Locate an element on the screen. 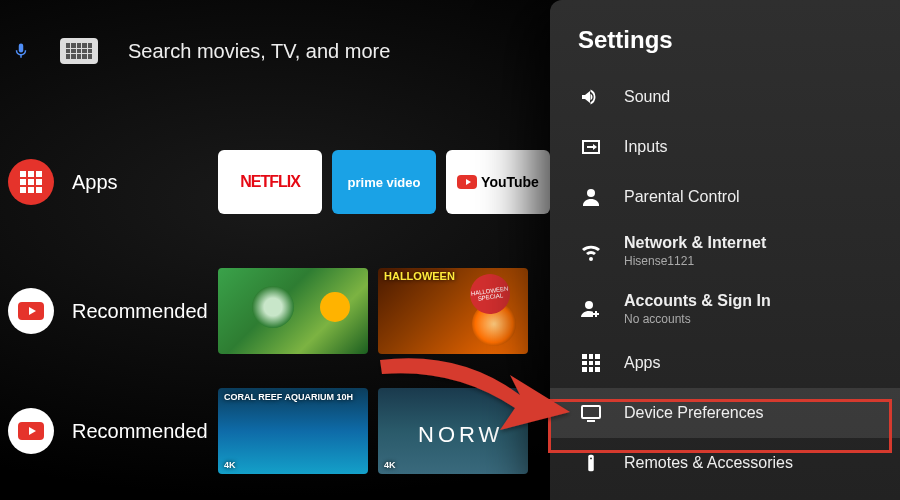  thumb-overlay-text: CORAL REEF AQUARIUM 10H is located at coordinates (288, 397).